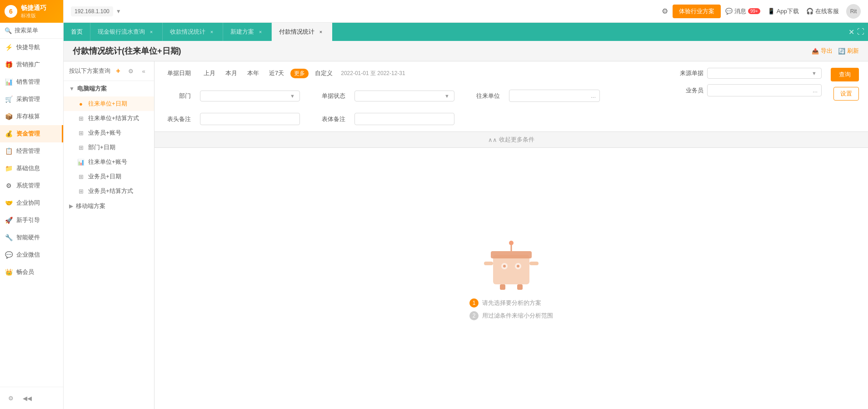  Describe the element at coordinates (144, 71) in the screenshot. I see `panel-collapse-btn: «` at that location.